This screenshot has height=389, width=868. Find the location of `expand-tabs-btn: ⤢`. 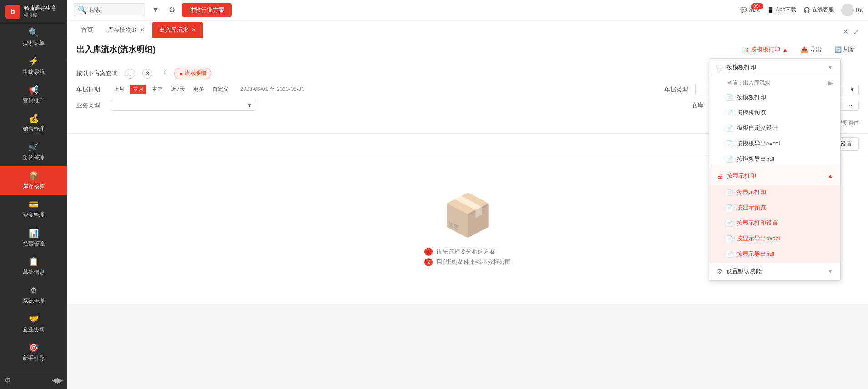

expand-tabs-btn: ⤢ is located at coordinates (856, 32).